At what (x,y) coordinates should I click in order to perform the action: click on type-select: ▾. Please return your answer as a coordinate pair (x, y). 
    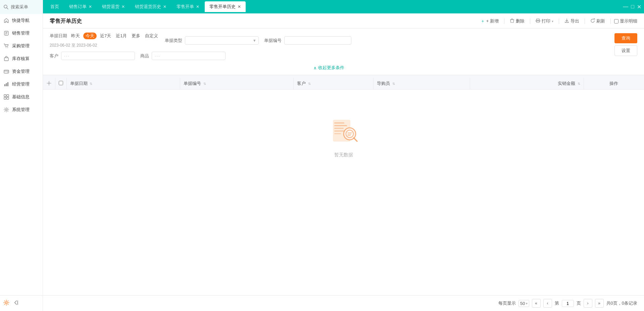
    Looking at the image, I should click on (222, 40).